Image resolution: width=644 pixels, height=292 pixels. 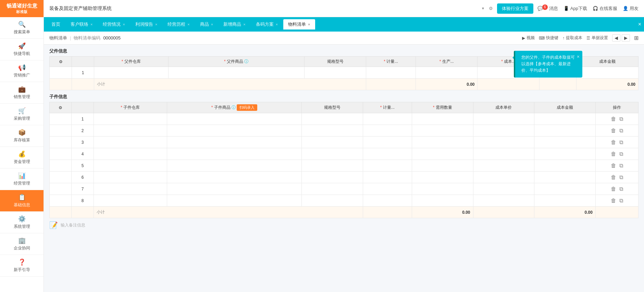 I want to click on user-button: 👤 用友, so click(x=631, y=9).